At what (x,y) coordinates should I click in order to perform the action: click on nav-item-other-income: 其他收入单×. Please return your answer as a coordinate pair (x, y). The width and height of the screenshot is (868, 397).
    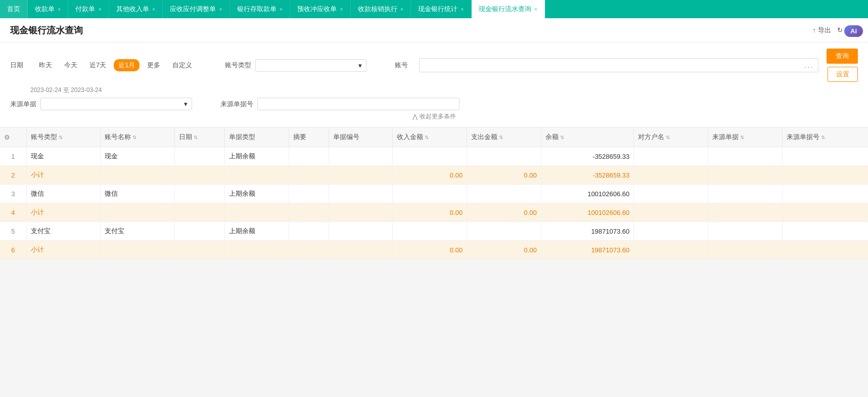
    Looking at the image, I should click on (136, 9).